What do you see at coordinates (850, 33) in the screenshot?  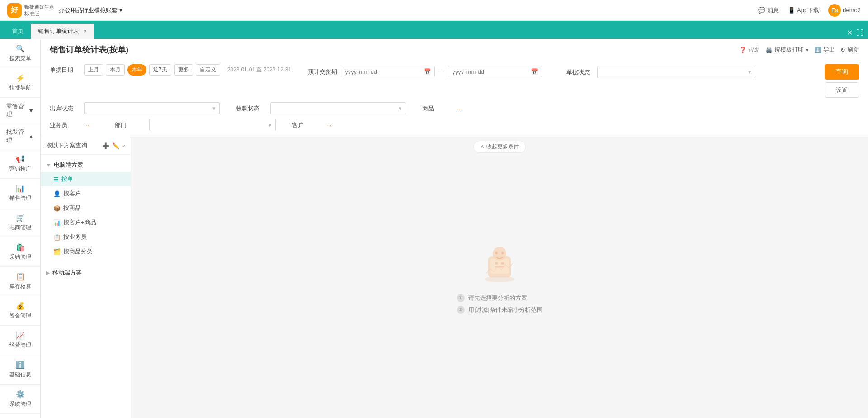 I see `window-close-icon: ✕` at bounding box center [850, 33].